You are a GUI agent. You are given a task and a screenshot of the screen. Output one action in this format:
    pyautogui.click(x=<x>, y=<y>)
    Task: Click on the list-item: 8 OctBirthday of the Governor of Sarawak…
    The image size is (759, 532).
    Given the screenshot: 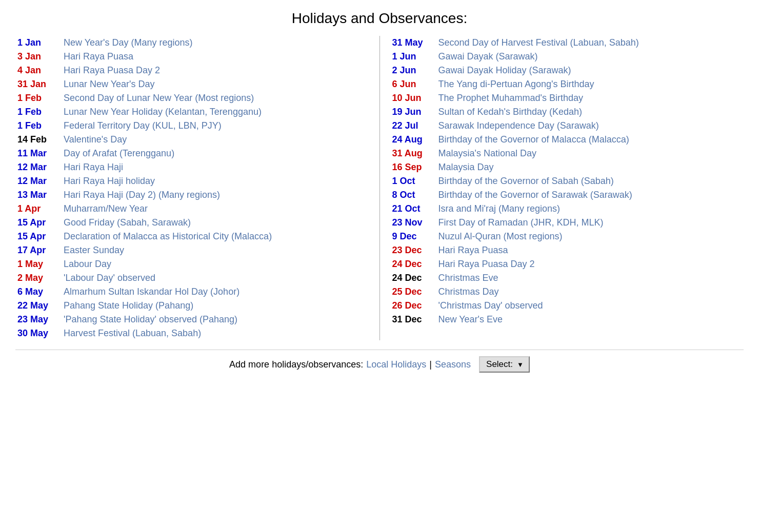 What is the action you would take?
    pyautogui.click(x=567, y=195)
    